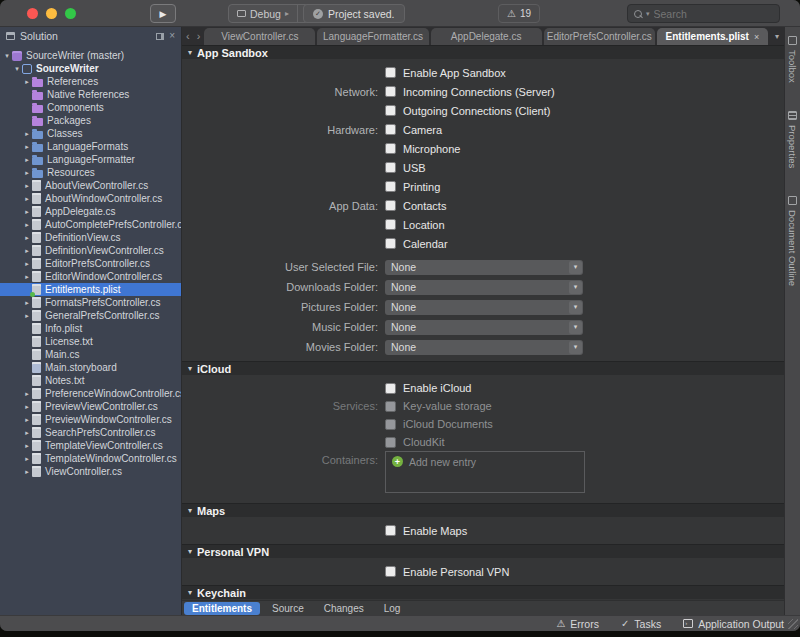 The image size is (800, 637). What do you see at coordinates (90, 368) in the screenshot?
I see `tree-item-file: Main.storyboard` at bounding box center [90, 368].